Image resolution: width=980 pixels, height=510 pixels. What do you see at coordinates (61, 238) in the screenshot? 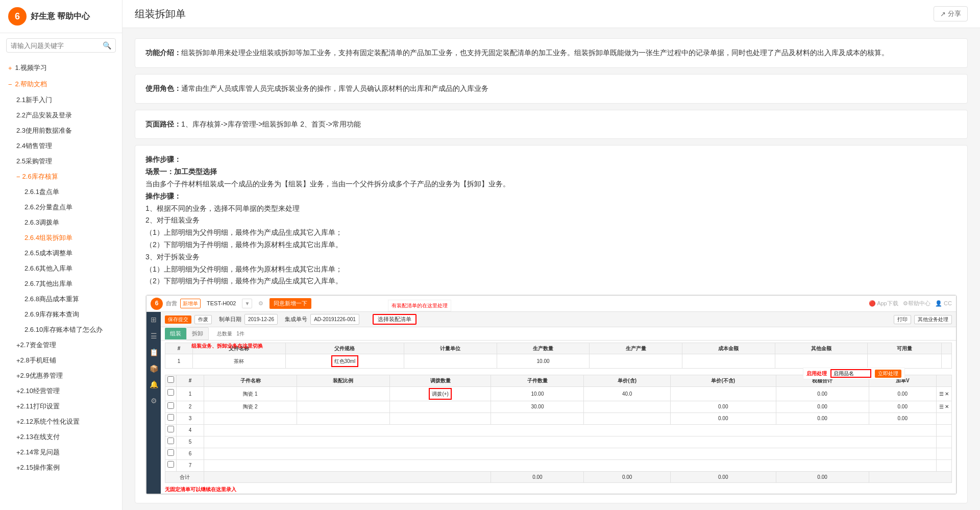
I see `sidebar-item-264: 2.6.4组装拆卸单` at bounding box center [61, 238].